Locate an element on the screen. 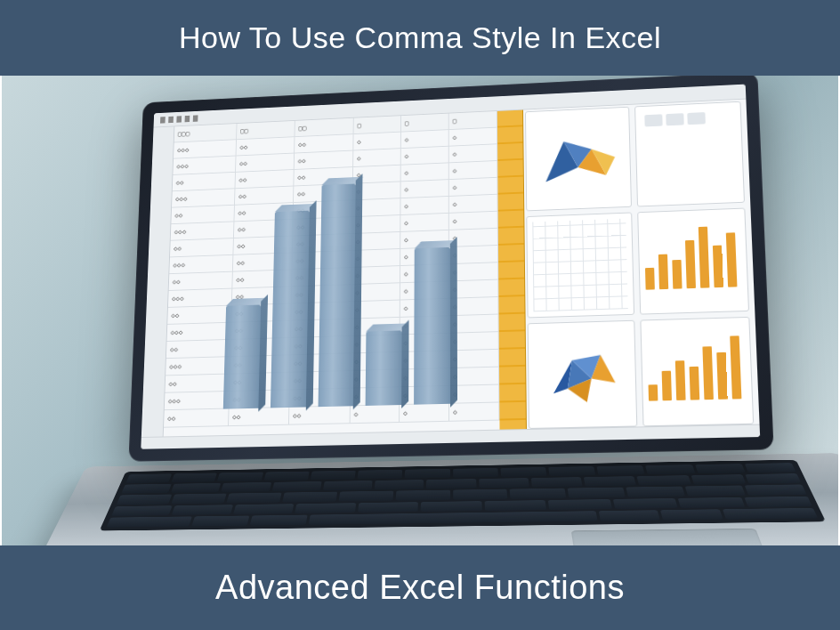 Image resolution: width=840 pixels, height=630 pixels. footer-band: Advanced Excel Functions is located at coordinates (420, 587).